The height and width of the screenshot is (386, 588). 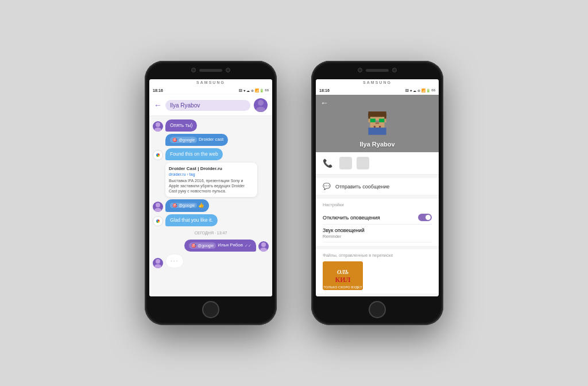 What do you see at coordinates (384, 187) in the screenshot?
I see `send-message-label: Отправить сообщение` at bounding box center [384, 187].